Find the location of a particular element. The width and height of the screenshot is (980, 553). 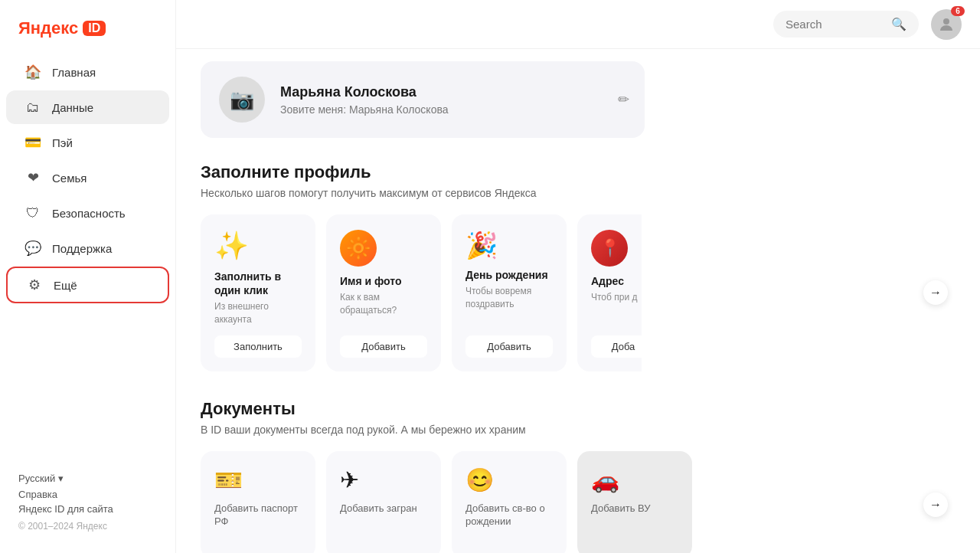

sidebar-item-label-family: Семья is located at coordinates (69, 178).